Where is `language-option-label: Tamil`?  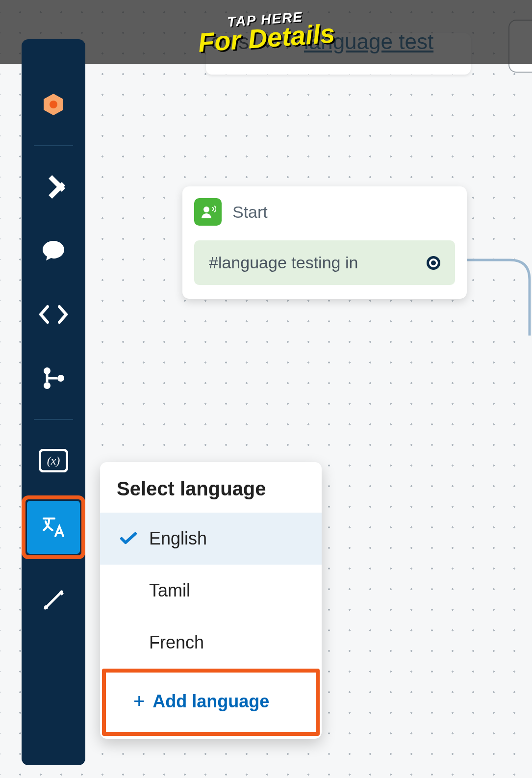 language-option-label: Tamil is located at coordinates (170, 591).